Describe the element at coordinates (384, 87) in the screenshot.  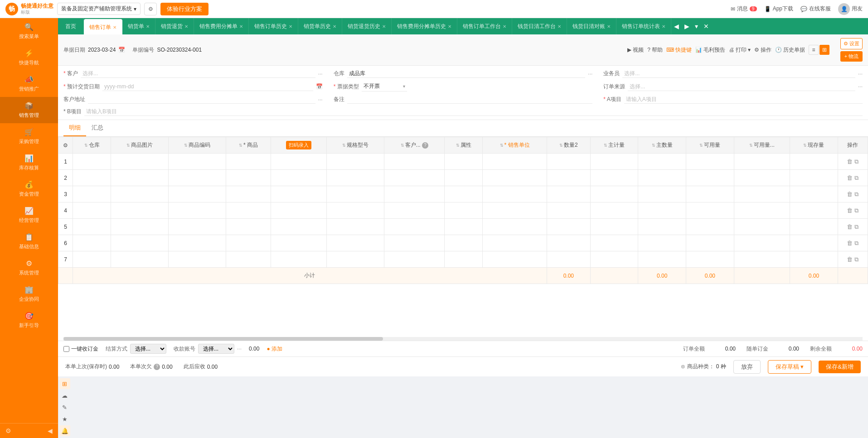
I see `invoice-type-select: 不开票 ▾` at that location.